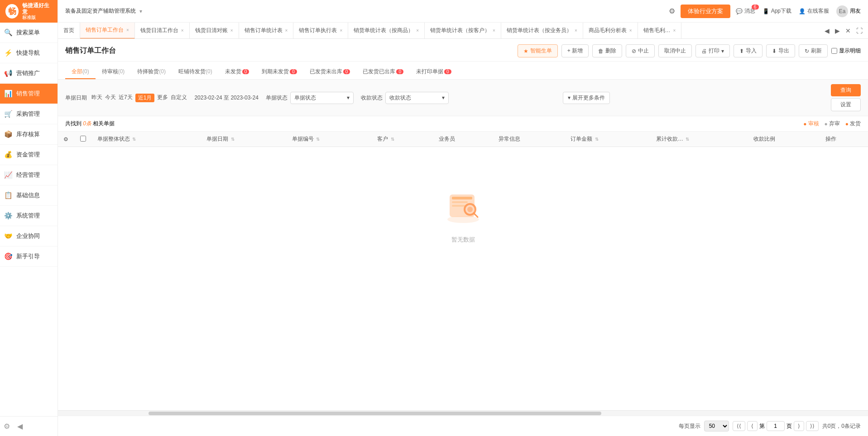 This screenshot has width=868, height=436. What do you see at coordinates (145, 98) in the screenshot?
I see `date-1month: 近1月` at bounding box center [145, 98].